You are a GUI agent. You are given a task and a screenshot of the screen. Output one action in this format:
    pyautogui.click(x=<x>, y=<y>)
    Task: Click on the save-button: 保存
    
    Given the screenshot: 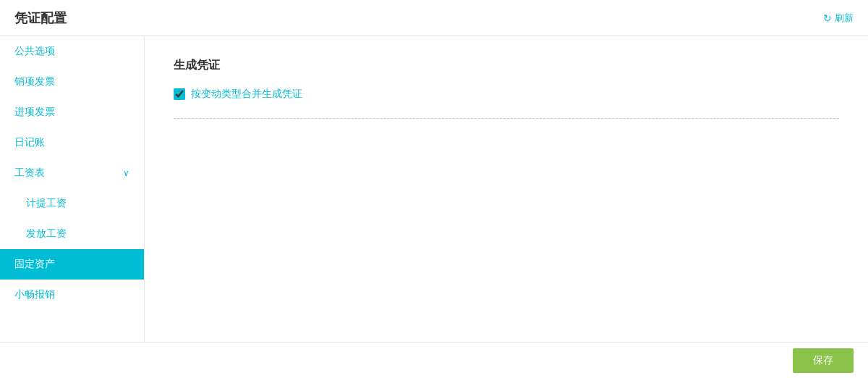 What is the action you would take?
    pyautogui.click(x=823, y=361)
    